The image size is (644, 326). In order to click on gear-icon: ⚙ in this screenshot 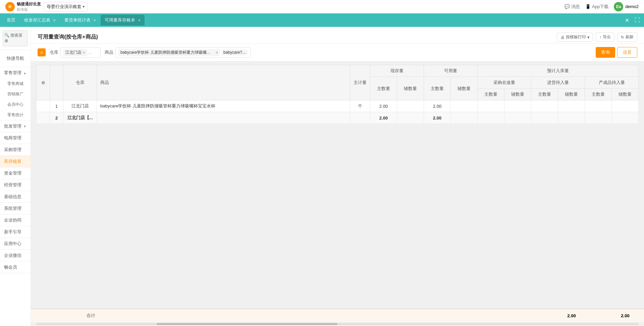, I will do `click(43, 83)`.